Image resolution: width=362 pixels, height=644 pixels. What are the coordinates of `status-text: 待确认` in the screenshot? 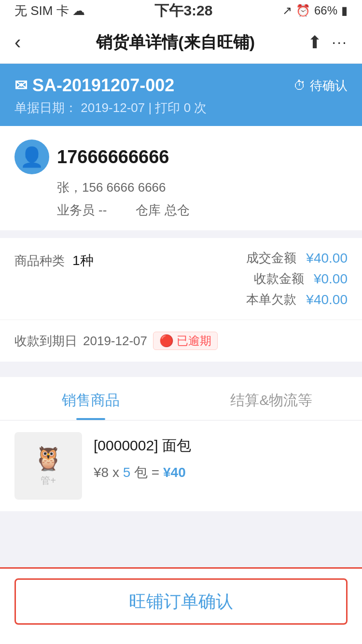 It's located at (329, 86).